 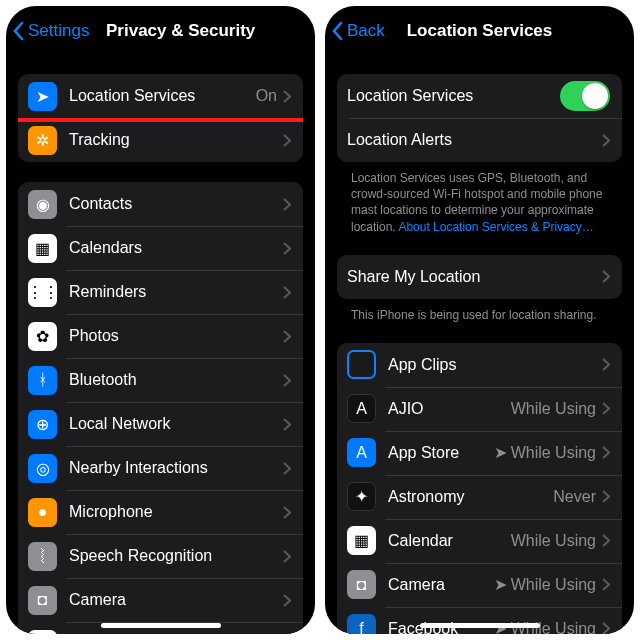 What do you see at coordinates (480, 31) in the screenshot?
I see `right-navbar: Back Location Services` at bounding box center [480, 31].